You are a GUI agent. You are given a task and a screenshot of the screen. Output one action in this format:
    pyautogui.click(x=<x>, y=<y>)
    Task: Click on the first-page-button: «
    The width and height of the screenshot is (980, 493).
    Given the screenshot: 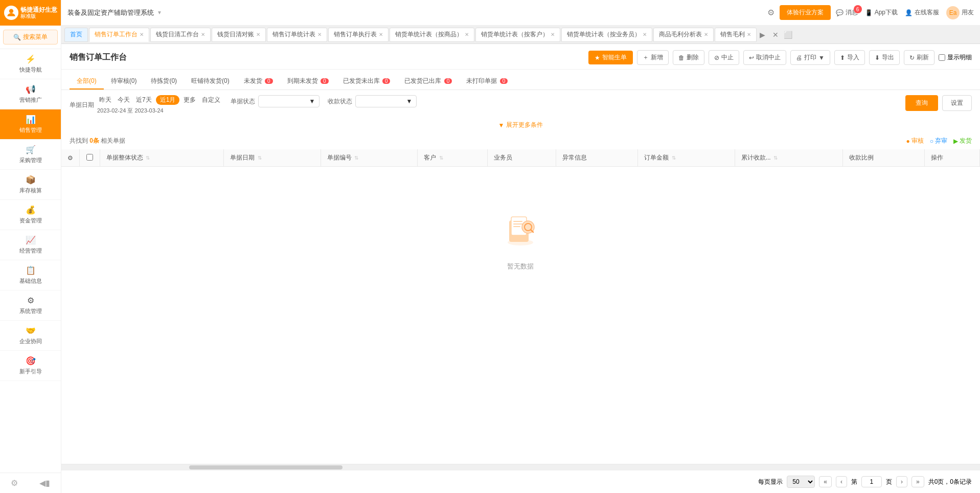 What is the action you would take?
    pyautogui.click(x=825, y=482)
    